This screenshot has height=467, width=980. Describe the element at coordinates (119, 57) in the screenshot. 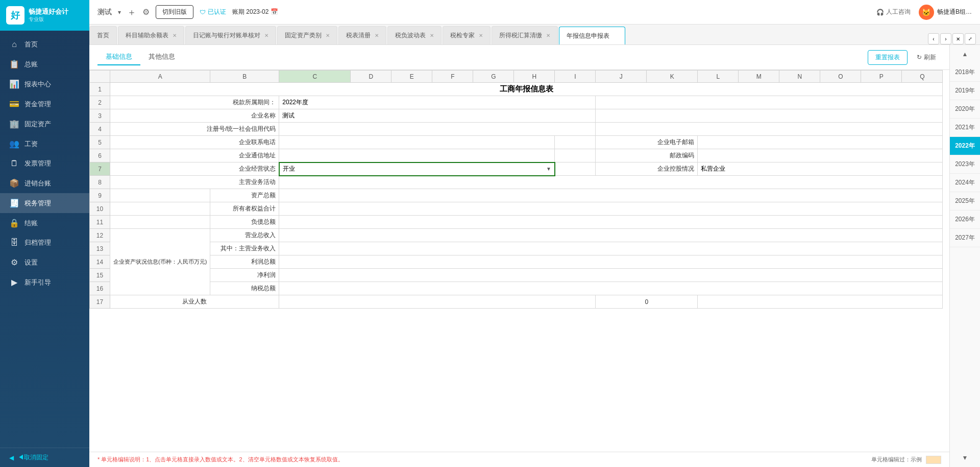

I see `sheet-tab-basic: 基础信息` at that location.